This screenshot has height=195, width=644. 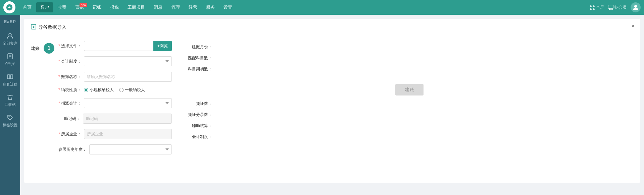 What do you see at coordinates (49, 48) in the screenshot?
I see `step-circle: 1` at bounding box center [49, 48].